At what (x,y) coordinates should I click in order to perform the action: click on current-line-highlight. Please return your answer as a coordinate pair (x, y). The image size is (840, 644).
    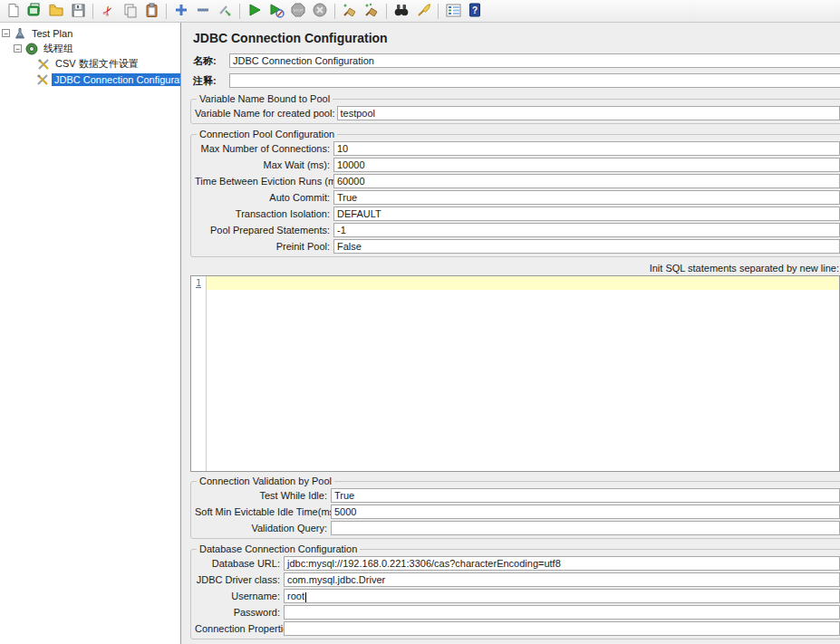
    Looking at the image, I should click on (523, 283).